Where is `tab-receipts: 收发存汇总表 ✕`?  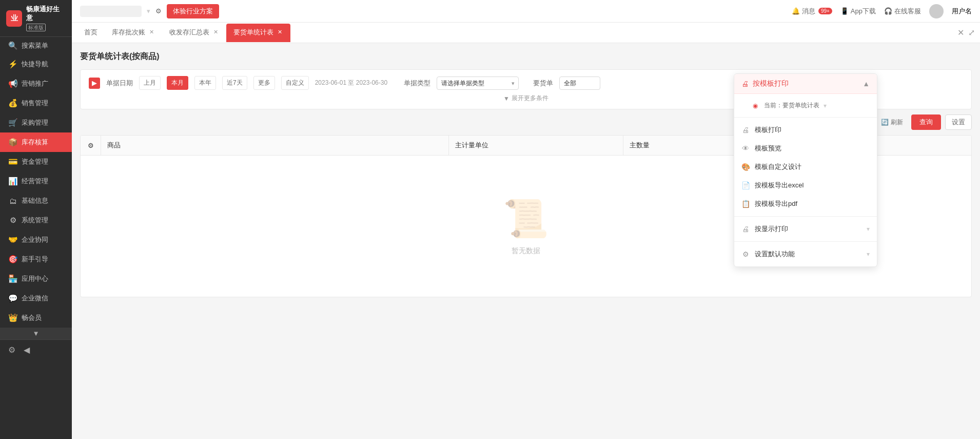 tab-receipts: 收发存汇总表 ✕ is located at coordinates (194, 33).